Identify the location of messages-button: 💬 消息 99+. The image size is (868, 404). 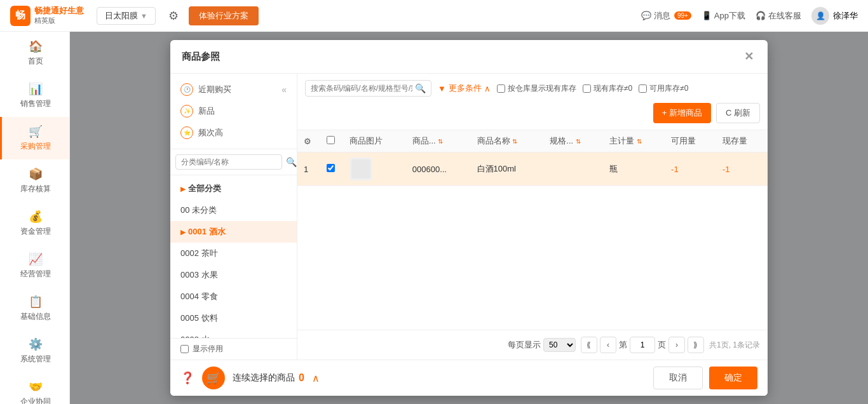
(666, 16).